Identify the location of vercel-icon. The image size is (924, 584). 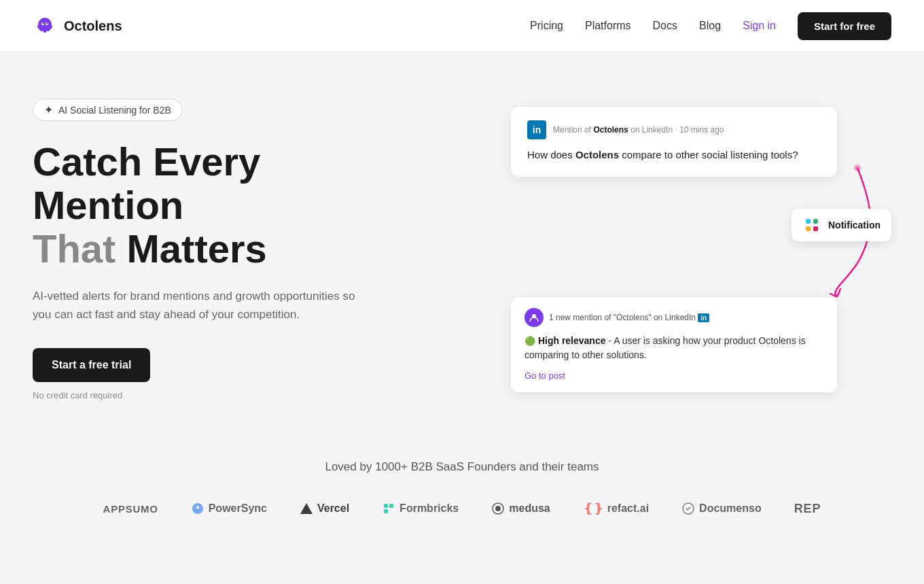
(306, 509).